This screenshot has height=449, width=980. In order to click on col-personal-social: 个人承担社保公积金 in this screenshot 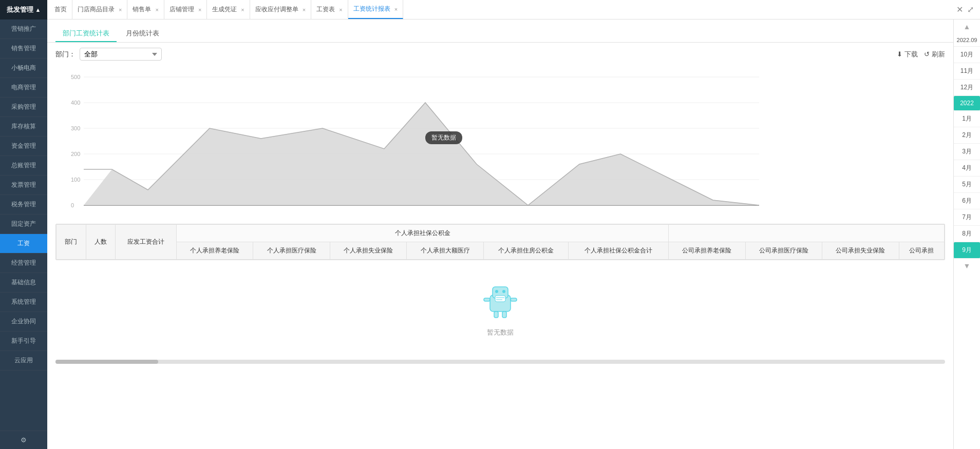, I will do `click(422, 233)`.